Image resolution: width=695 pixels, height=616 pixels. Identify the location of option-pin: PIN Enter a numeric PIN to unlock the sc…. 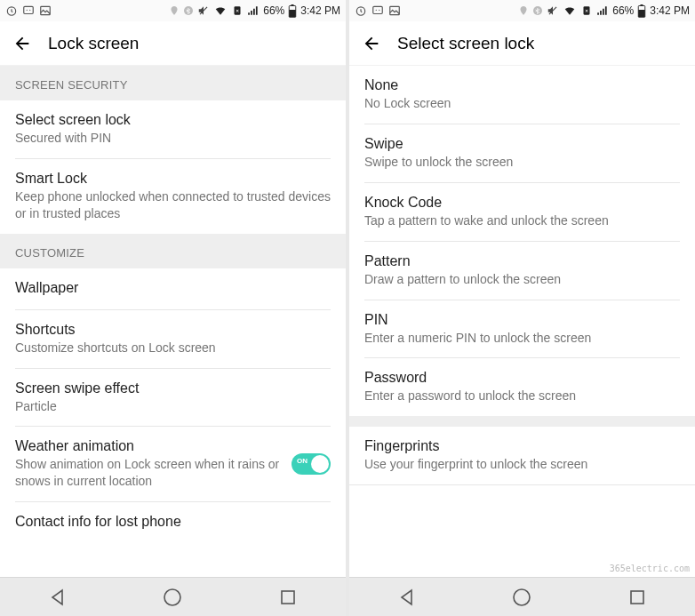
(523, 329).